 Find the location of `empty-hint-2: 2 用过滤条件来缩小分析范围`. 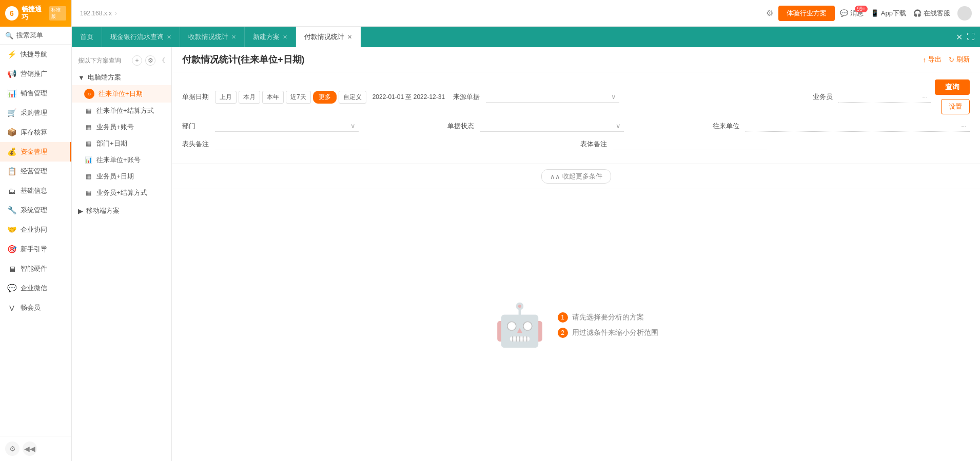

empty-hint-2: 2 用过滤条件来缩小分析范围 is located at coordinates (608, 333).